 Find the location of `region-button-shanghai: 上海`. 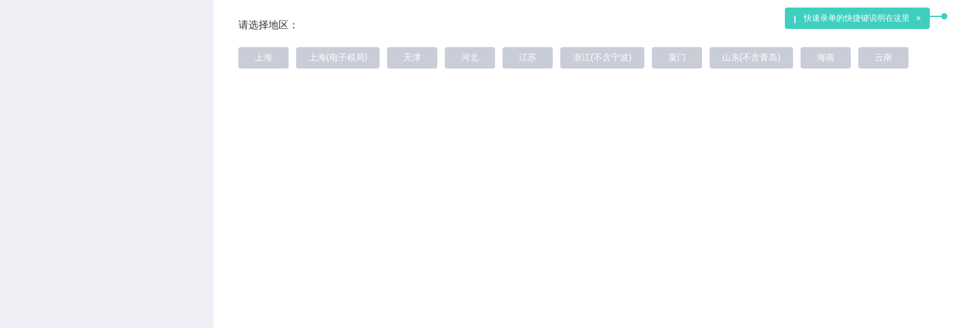

region-button-shanghai: 上海 is located at coordinates (264, 58).